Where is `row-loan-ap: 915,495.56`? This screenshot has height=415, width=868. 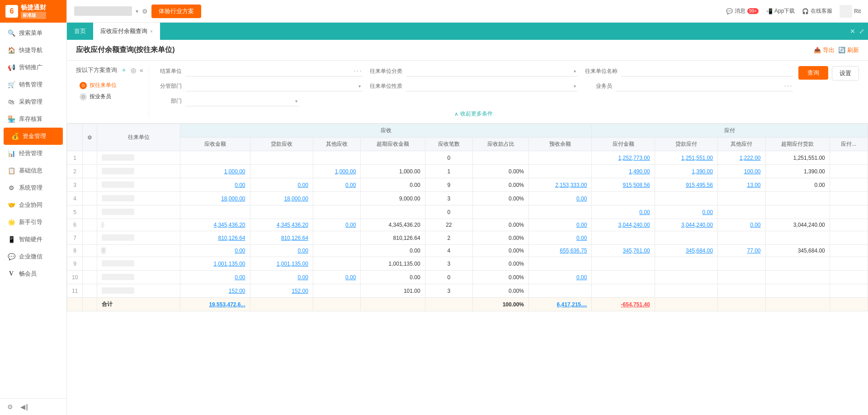 row-loan-ap: 915,495.56 is located at coordinates (686, 185).